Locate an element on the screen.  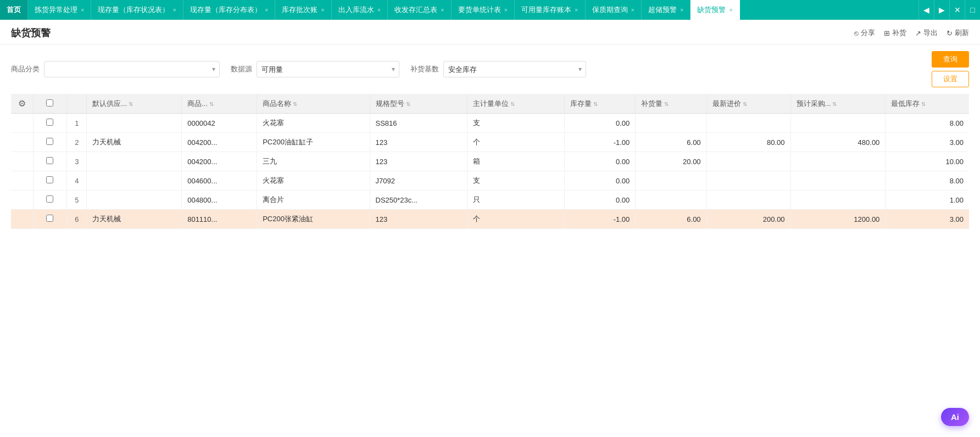
close-tab-9: × is located at coordinates (633, 10).